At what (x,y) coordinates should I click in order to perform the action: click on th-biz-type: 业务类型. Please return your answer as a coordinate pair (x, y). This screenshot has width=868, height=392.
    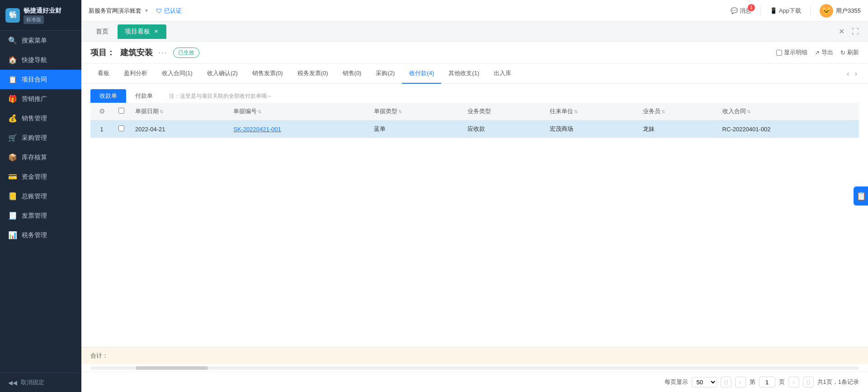
    Looking at the image, I should click on (503, 111).